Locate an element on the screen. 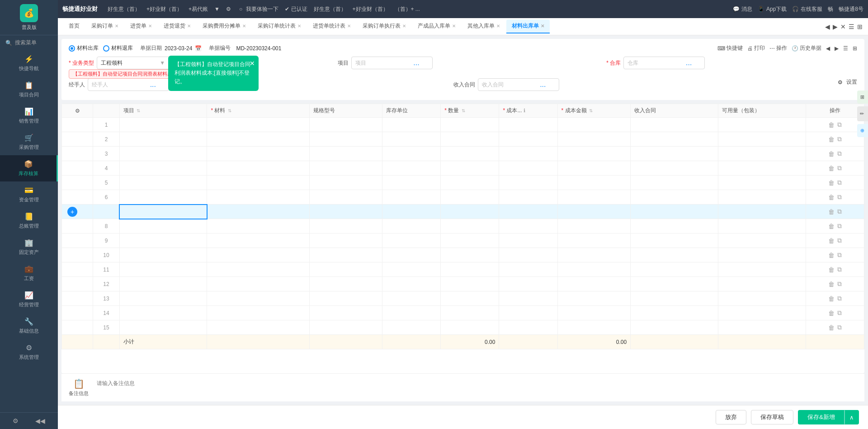  tab-finished-goods: 产成品入库单 ✕ is located at coordinates (437, 26).